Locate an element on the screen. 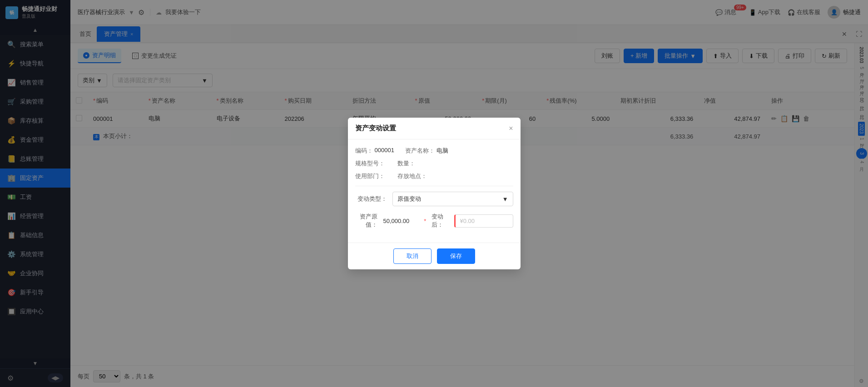 This screenshot has height=387, width=868. modal-title: 资产变动设置 is located at coordinates (376, 128).